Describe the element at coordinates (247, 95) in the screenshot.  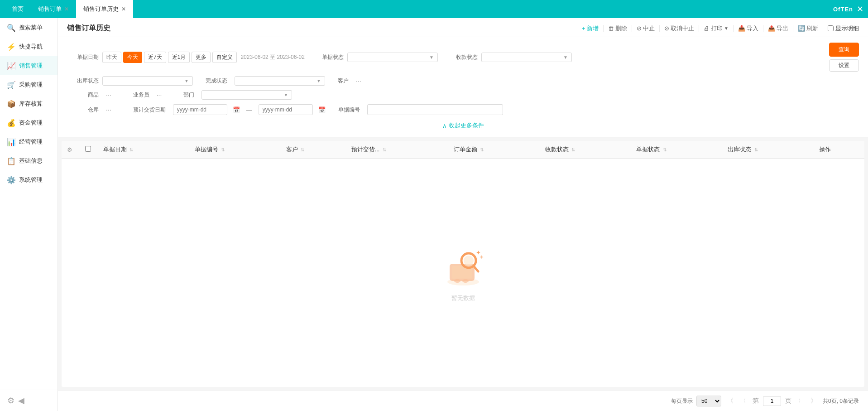
I see `dept-select: ▼` at that location.